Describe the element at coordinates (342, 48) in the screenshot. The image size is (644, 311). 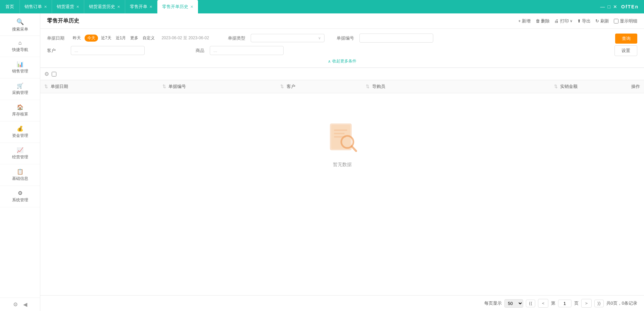
I see `filter-section: 单据日期 昨天 今天 近7天 近1月 更多 自定义 2023-06-02 至 2…` at that location.